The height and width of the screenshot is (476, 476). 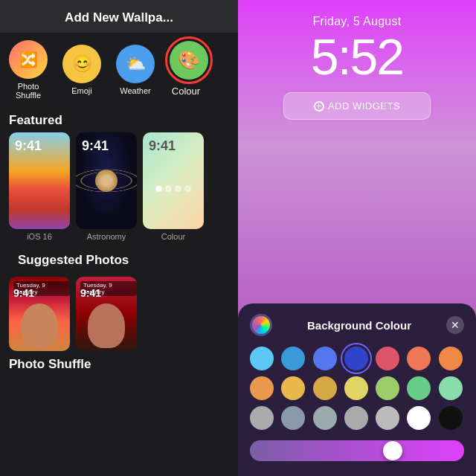 I want to click on colour-time: 9:41, so click(x=162, y=146).